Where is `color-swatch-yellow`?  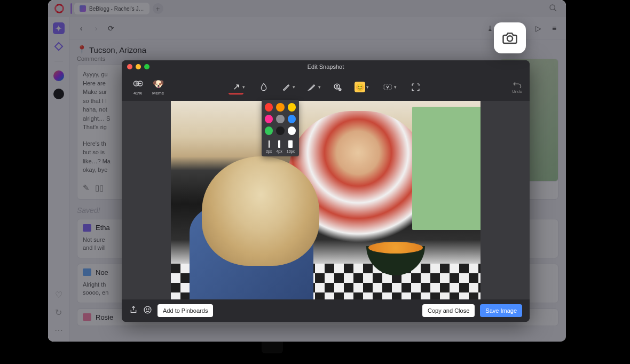
color-swatch-yellow is located at coordinates (292, 107).